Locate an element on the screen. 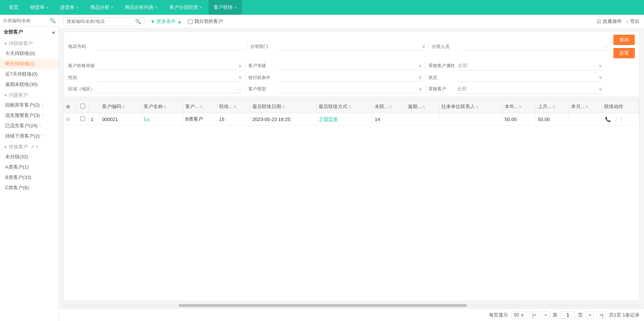 The image size is (644, 321). nav-close-sales-order: × is located at coordinates (47, 7).